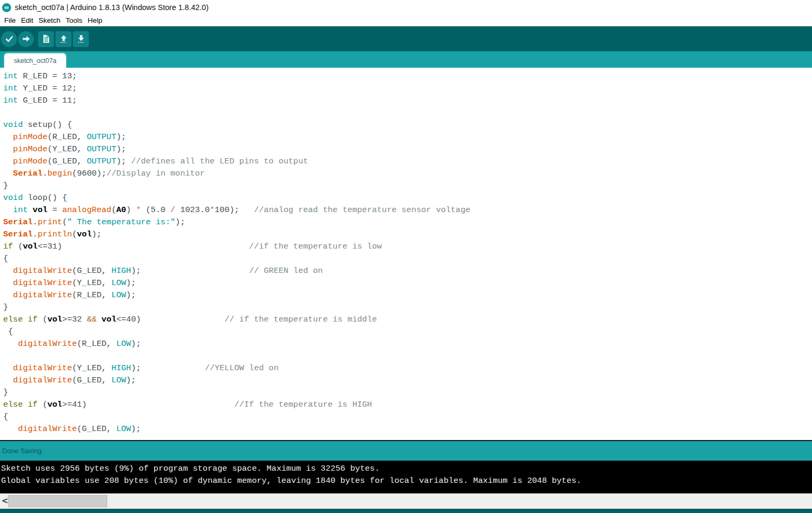  What do you see at coordinates (408, 76) in the screenshot?
I see `code-line: int R_LED = 13;` at bounding box center [408, 76].